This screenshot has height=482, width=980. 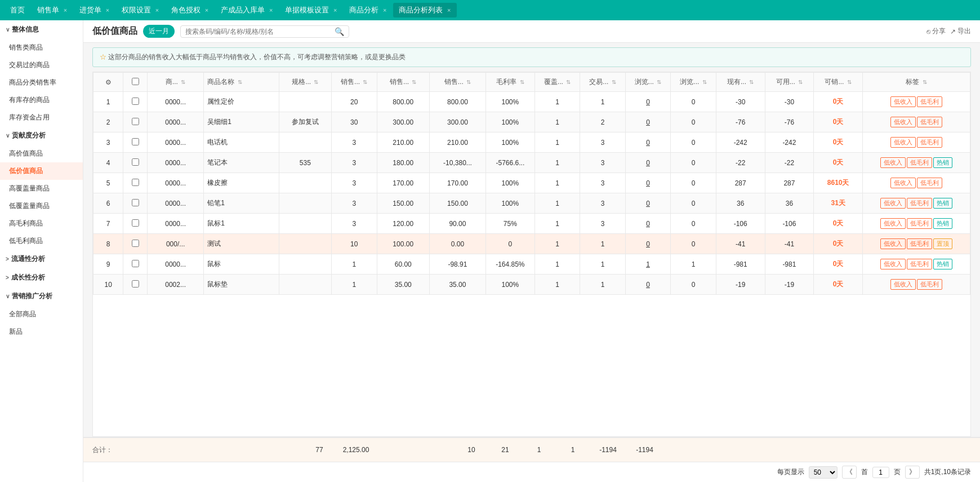 I want to click on th-browse2: 浏览... ⇅, so click(x=694, y=82).